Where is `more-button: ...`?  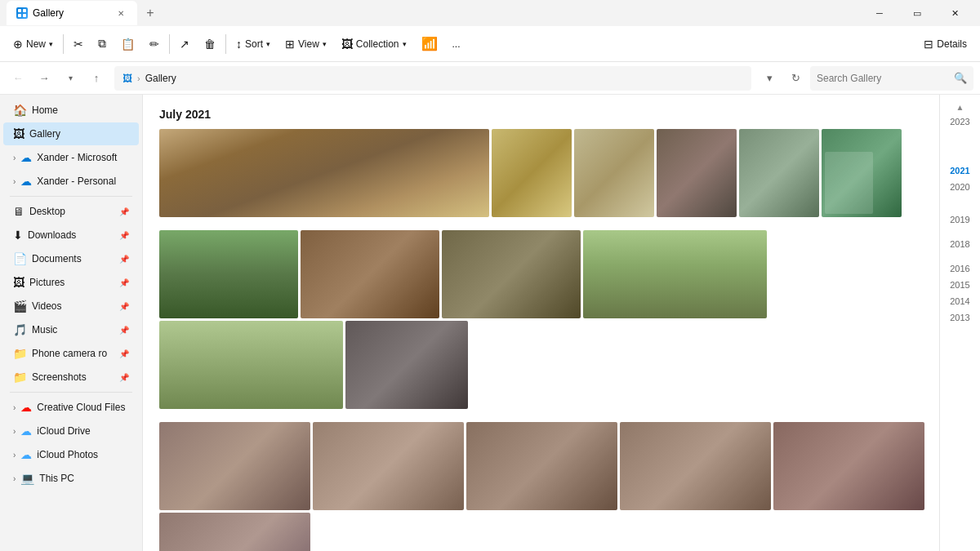
more-button: ... is located at coordinates (457, 44).